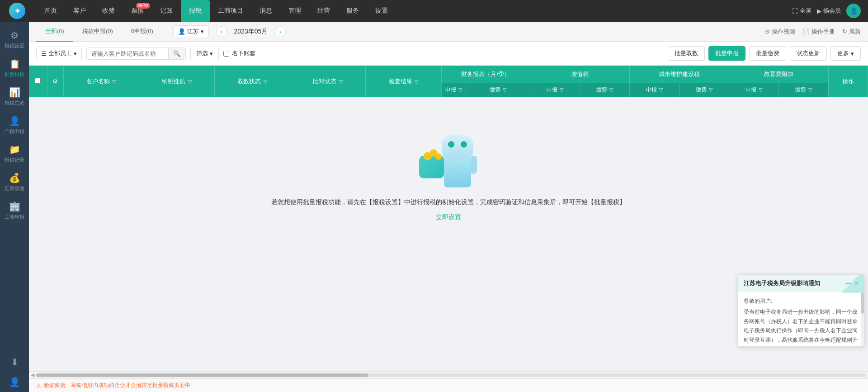 This screenshot has width=868, height=392. What do you see at coordinates (226, 53) in the screenshot?
I see `accounts-checkbox` at bounding box center [226, 53].